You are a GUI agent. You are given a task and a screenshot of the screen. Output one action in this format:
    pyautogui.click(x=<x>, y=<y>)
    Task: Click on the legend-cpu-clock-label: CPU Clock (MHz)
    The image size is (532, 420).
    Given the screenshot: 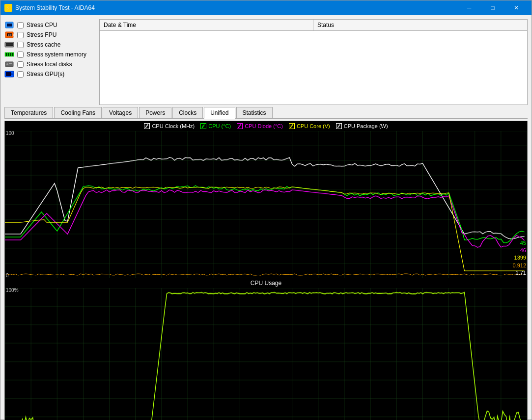 What is the action you would take?
    pyautogui.click(x=173, y=126)
    